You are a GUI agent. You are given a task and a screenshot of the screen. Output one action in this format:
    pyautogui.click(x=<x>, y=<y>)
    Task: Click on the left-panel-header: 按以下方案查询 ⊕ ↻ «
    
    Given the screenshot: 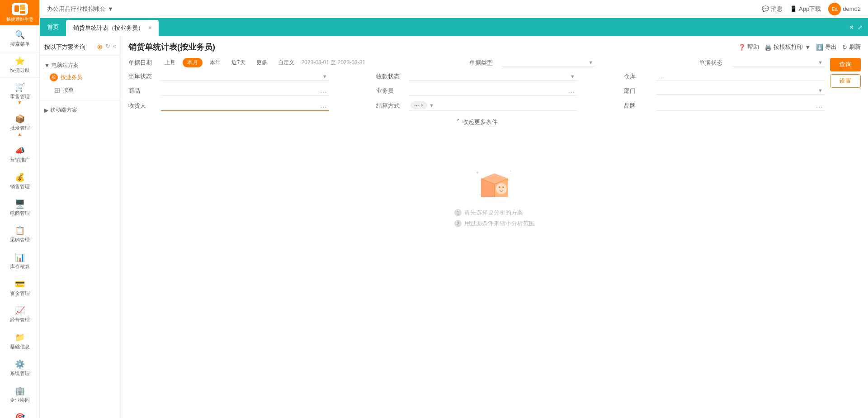 What is the action you would take?
    pyautogui.click(x=80, y=47)
    